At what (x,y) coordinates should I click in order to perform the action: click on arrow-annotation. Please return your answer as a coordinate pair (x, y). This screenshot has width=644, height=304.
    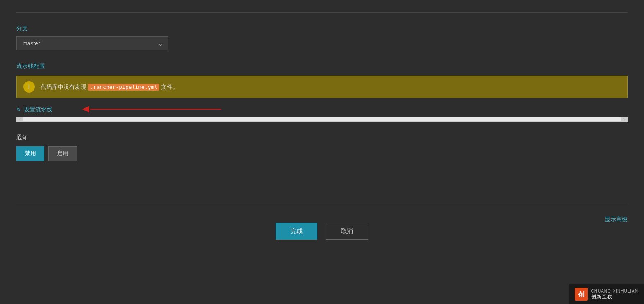
    Looking at the image, I should click on (152, 110).